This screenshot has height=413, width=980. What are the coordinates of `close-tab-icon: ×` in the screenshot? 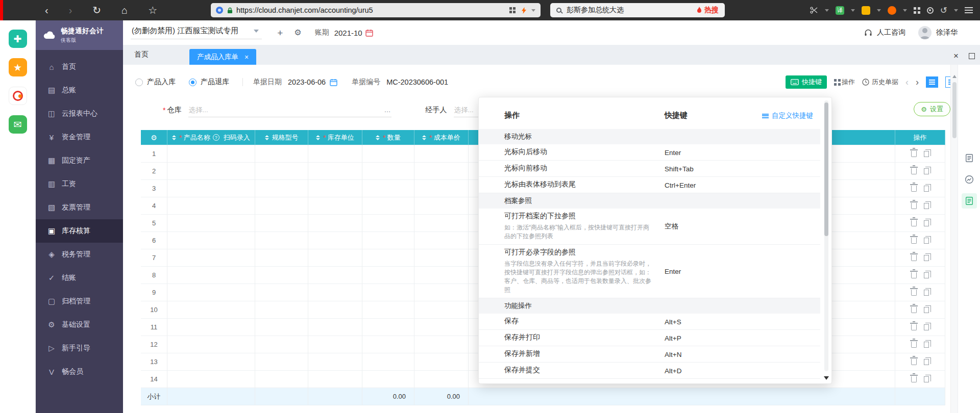 It's located at (247, 57).